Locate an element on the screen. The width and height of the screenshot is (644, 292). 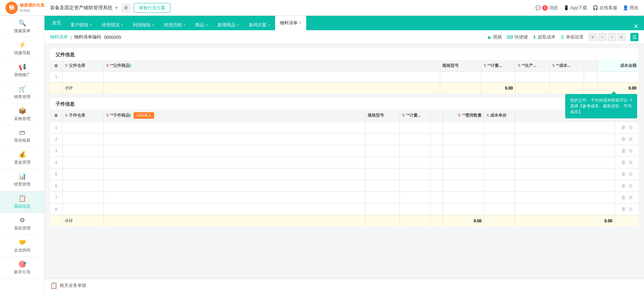
sidebar-item-purchase: 📦 采购管理 is located at coordinates (22, 115).